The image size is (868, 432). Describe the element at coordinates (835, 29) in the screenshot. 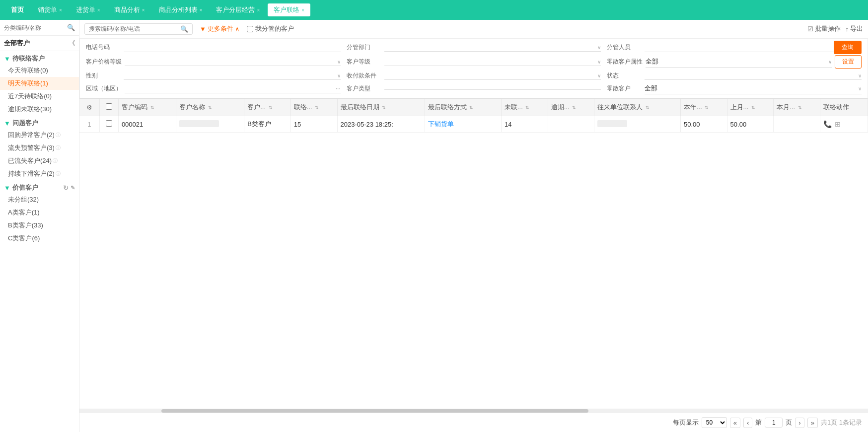

I see `toolbar-right: ☑ 批量操作 ↑ 导出` at that location.